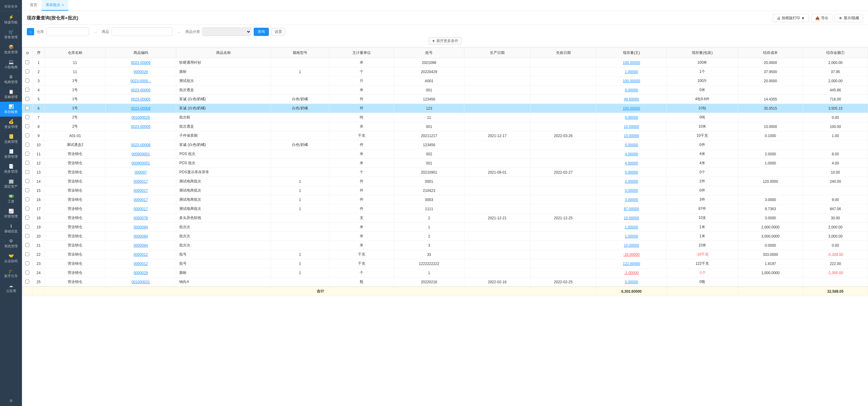  What do you see at coordinates (142, 32) in the screenshot?
I see `product-input` at bounding box center [142, 32].